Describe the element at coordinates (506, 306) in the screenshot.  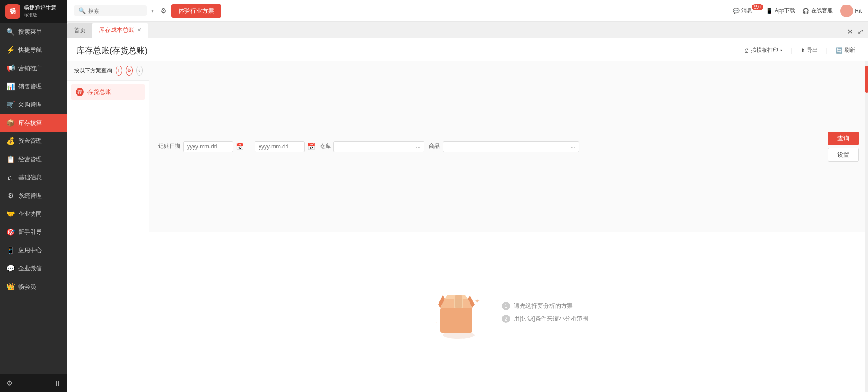
I see `step-1-badge: 1` at that location.